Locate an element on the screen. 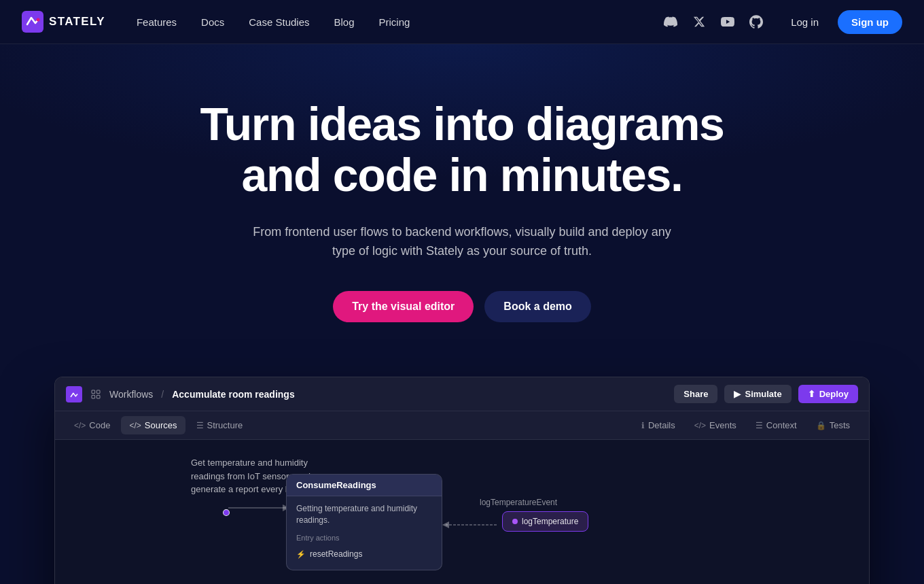 The height and width of the screenshot is (584, 924). nav-actions: Log in Sign up is located at coordinates (841, 22).